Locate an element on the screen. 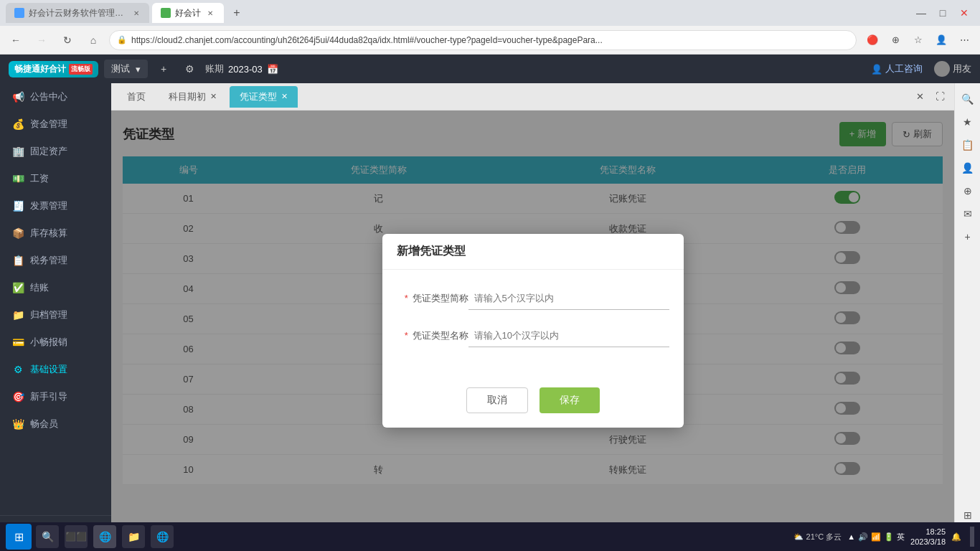 This screenshot has height=551, width=980. extensions-button: 🔴 is located at coordinates (872, 40).